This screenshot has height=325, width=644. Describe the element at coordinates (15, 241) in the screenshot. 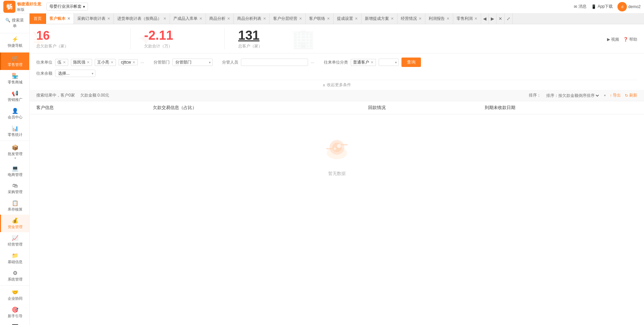

I see `sidebar-item-operations: 📈 经营管理` at that location.